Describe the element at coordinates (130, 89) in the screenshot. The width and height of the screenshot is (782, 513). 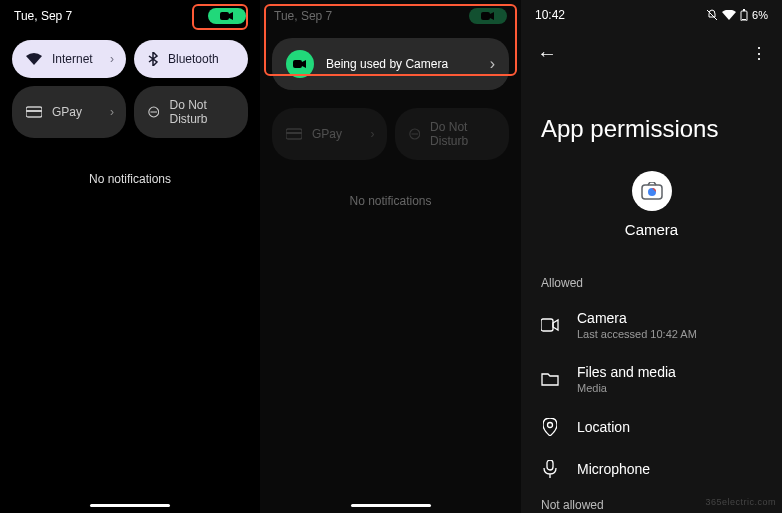
I see `qs-tile-grid: Internet › Bluetooth GPay › Do Not Distu…` at that location.